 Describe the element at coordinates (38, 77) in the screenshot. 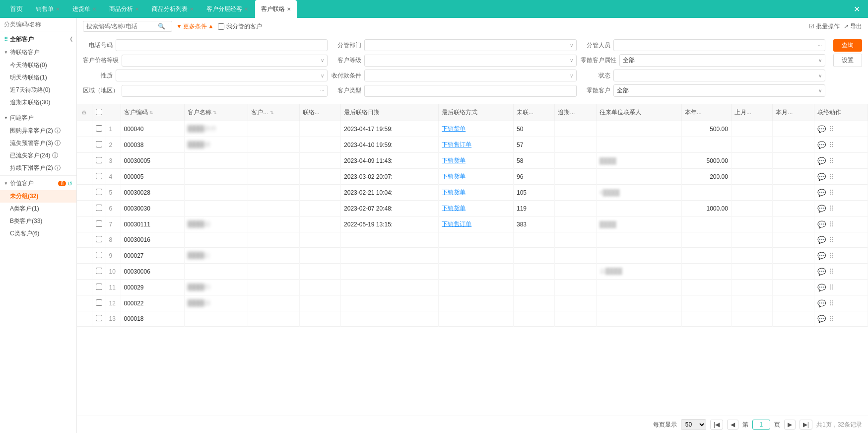

I see `sidebar-item-tomorrow: 明天待联络(1)` at that location.